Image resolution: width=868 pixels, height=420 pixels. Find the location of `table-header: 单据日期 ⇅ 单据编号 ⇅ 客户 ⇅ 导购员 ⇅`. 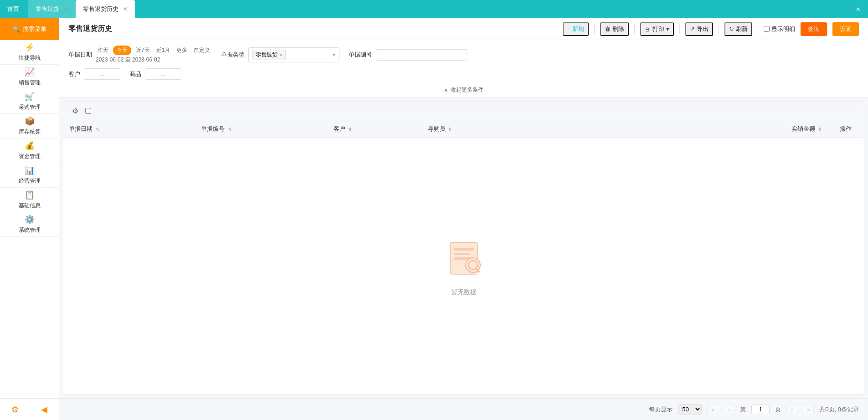

table-header: 单据日期 ⇅ 单据编号 ⇅ 客户 ⇅ 导购员 ⇅ is located at coordinates (464, 129).